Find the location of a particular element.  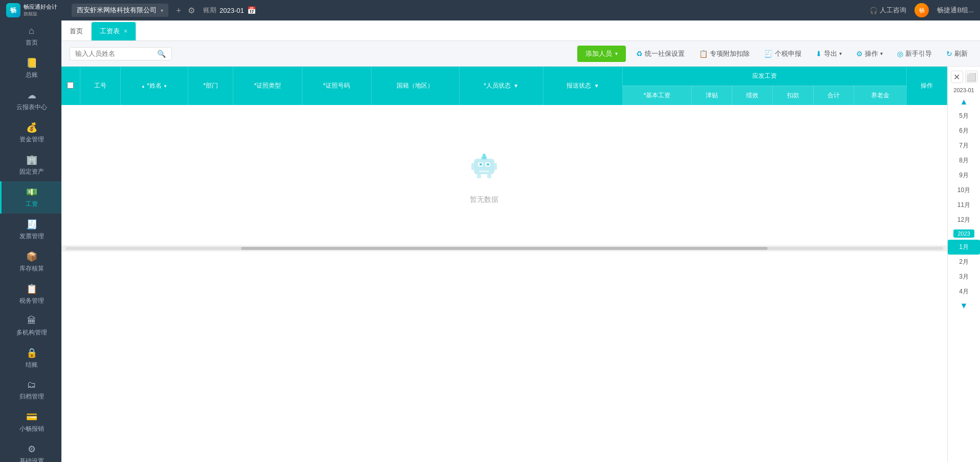

app-sub: 旗舰版 is located at coordinates (40, 14).